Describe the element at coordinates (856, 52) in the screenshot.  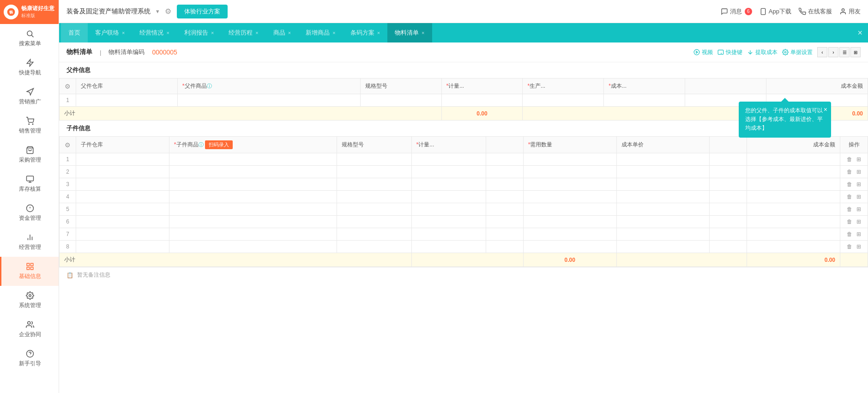
I see `nav-list-btn: ⊞` at that location.